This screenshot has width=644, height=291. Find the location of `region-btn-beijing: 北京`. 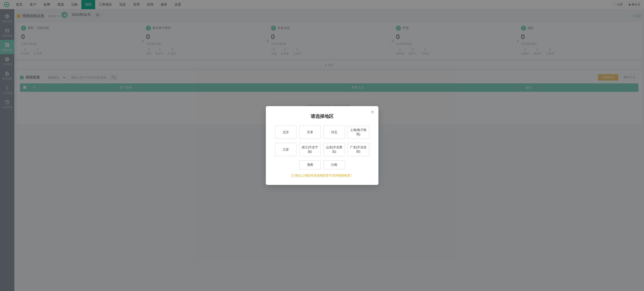

region-btn-beijing: 北京 is located at coordinates (286, 132).